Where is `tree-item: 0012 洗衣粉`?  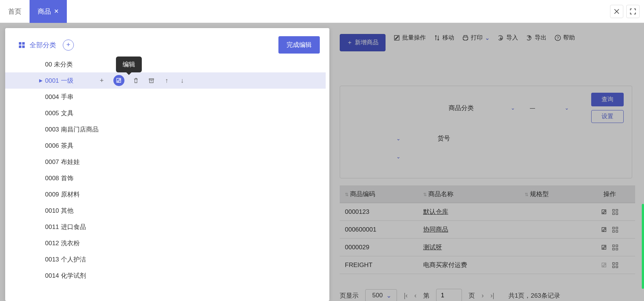
tree-item: 0012 洗衣粉 is located at coordinates (165, 243).